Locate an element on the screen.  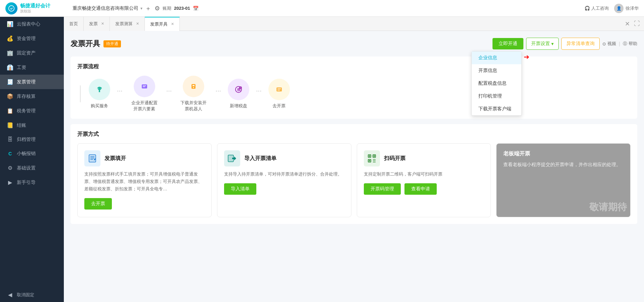
dropdown-item-dayinji: 打印机管理 is located at coordinates (497, 96).